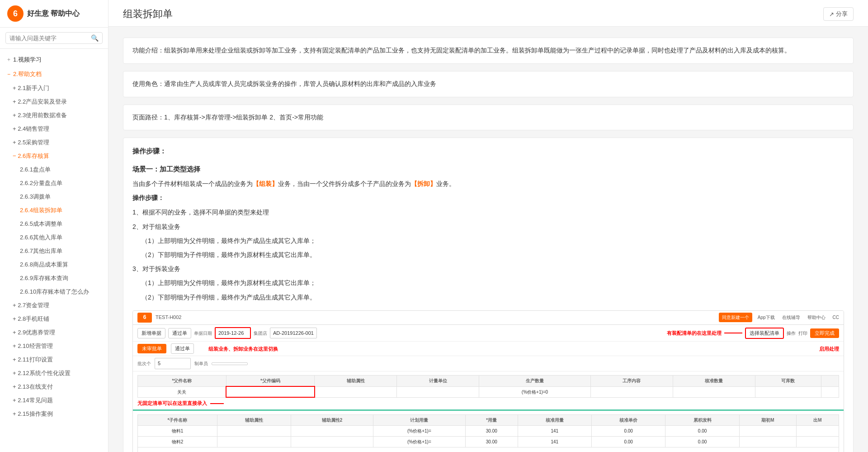 This screenshot has height=452, width=868. Describe the element at coordinates (61, 115) in the screenshot. I see `sidebar-item-2-3: + 2.3使用前数据准备` at that location.